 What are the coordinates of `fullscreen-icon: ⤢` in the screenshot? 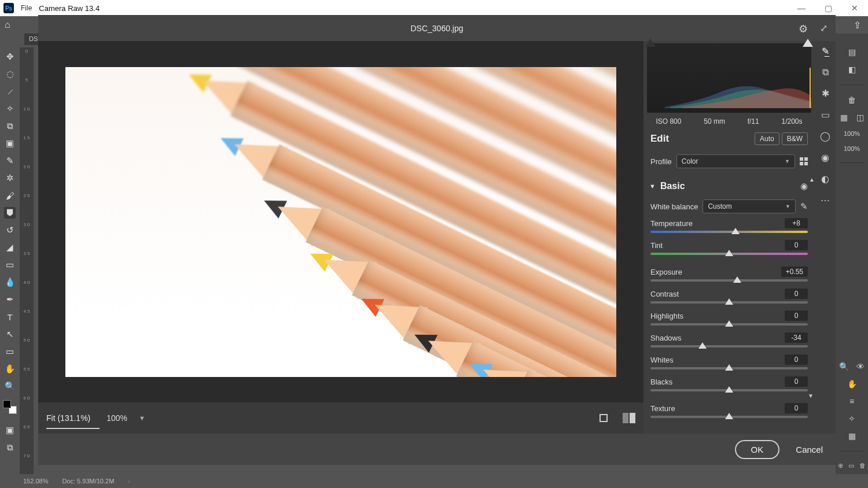 It's located at (824, 28).